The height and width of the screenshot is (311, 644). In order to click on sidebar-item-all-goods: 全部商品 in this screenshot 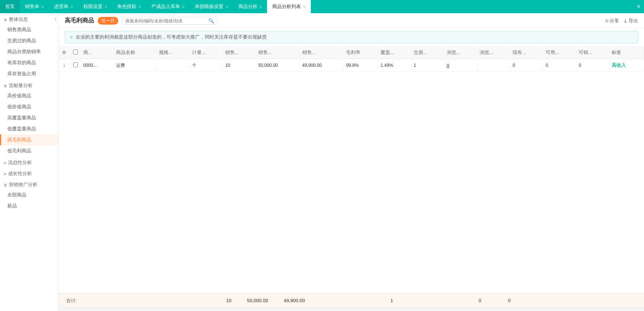, I will do `click(29, 195)`.